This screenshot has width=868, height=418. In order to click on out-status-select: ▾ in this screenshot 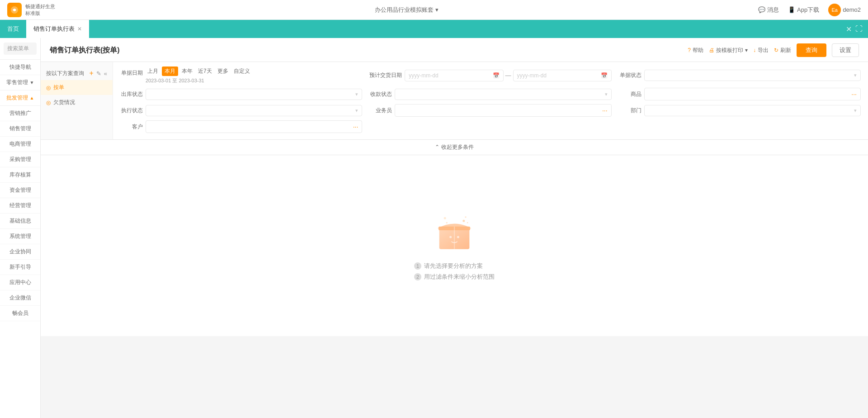, I will do `click(254, 94)`.